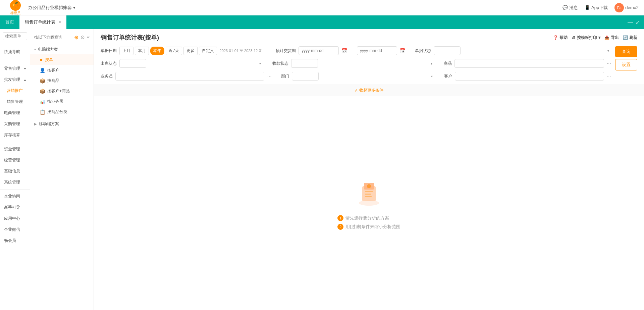 This screenshot has width=644, height=310. Describe the element at coordinates (42, 102) in the screenshot. I see `scheme-item-by-salesperson-icon: 📊` at that location.